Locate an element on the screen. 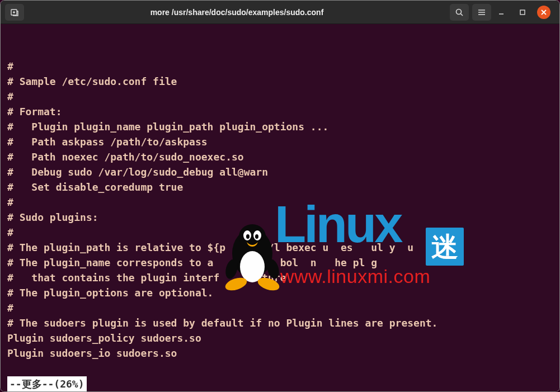  terminal-line: # The plugin_path is relative to ${p x}/… is located at coordinates (280, 247).